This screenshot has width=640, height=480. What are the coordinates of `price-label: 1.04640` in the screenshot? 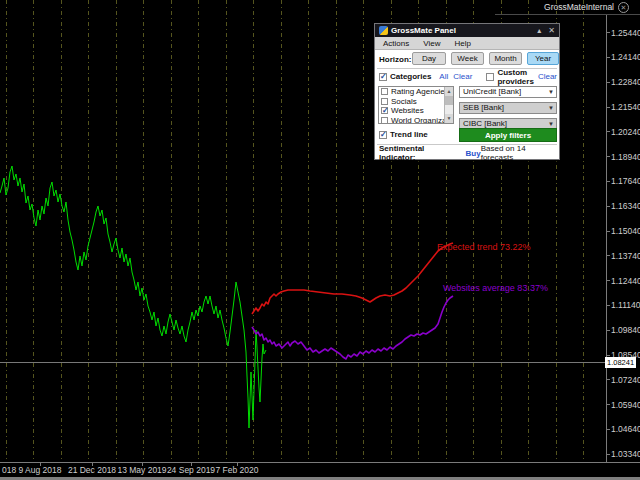 It's located at (626, 429).